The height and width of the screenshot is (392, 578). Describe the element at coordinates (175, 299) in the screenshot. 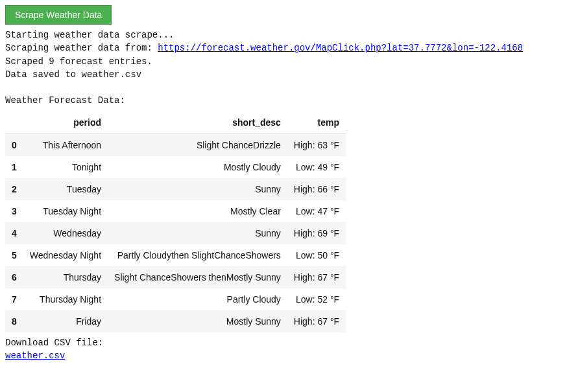

I see `table-row: 7Thursday NightPartly CloudyLow: 52 °F` at that location.